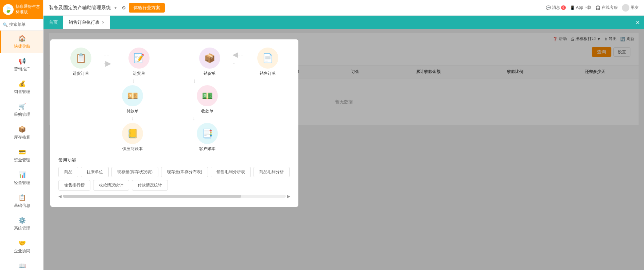 This screenshot has width=644, height=270. Describe the element at coordinates (22, 201) in the screenshot. I see `sidebar-item-basic-info: 📋 基础信息` at that location.